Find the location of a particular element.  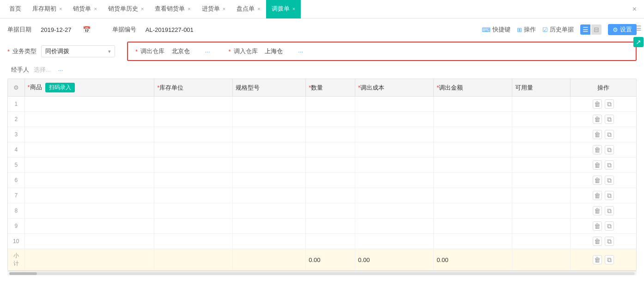

copy-button-1: ⧉ is located at coordinates (609, 104).